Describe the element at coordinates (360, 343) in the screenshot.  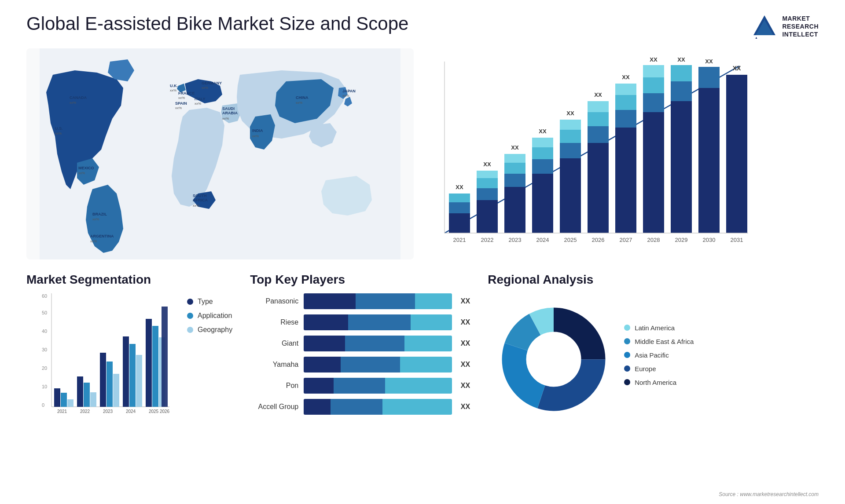
I see `player-row-giant: Giant XX` at that location.